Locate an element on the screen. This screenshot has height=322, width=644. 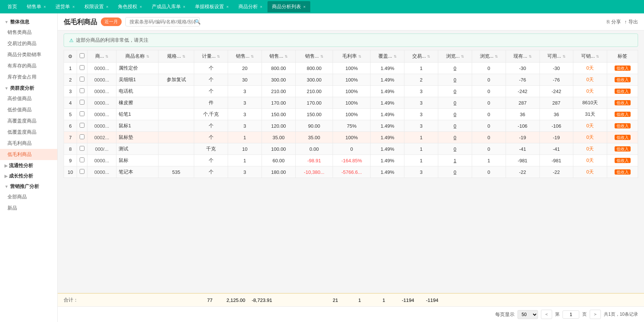
sort-icon-sale-profit: ⇅ is located at coordinates (322, 57).